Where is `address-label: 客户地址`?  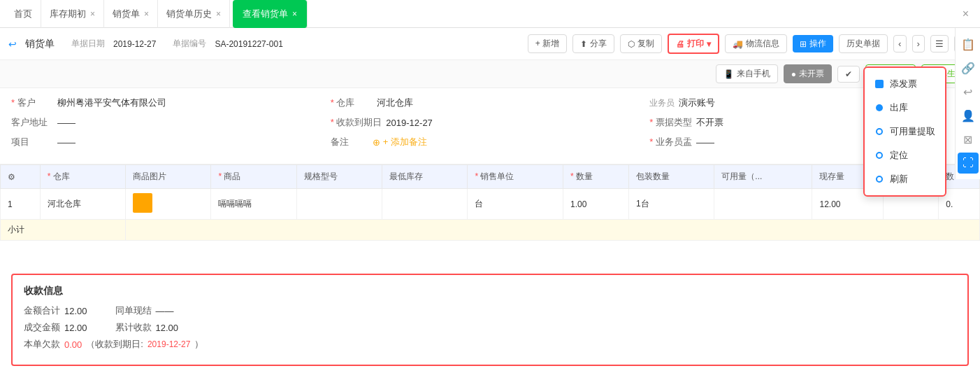
address-label: 客户地址 is located at coordinates (32, 122).